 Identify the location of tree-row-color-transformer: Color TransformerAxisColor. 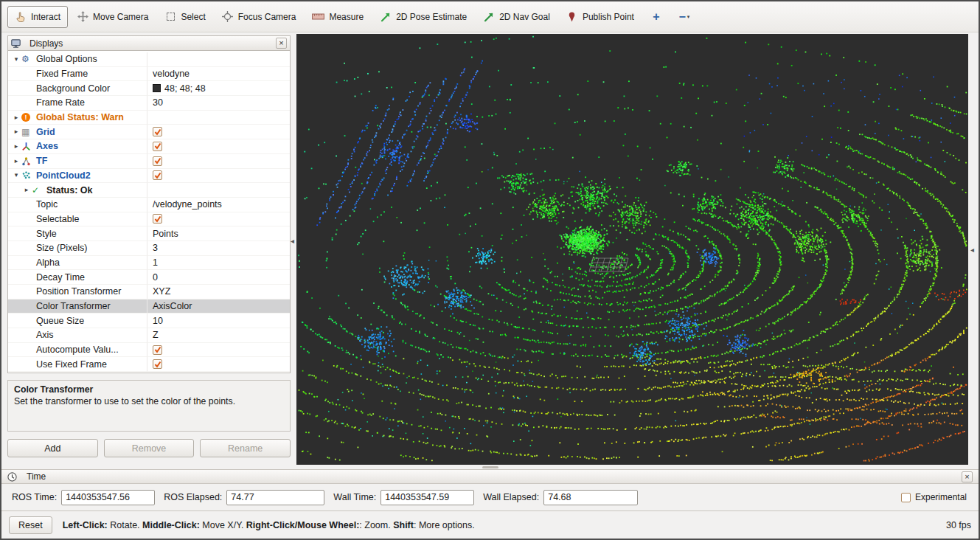
(149, 307).